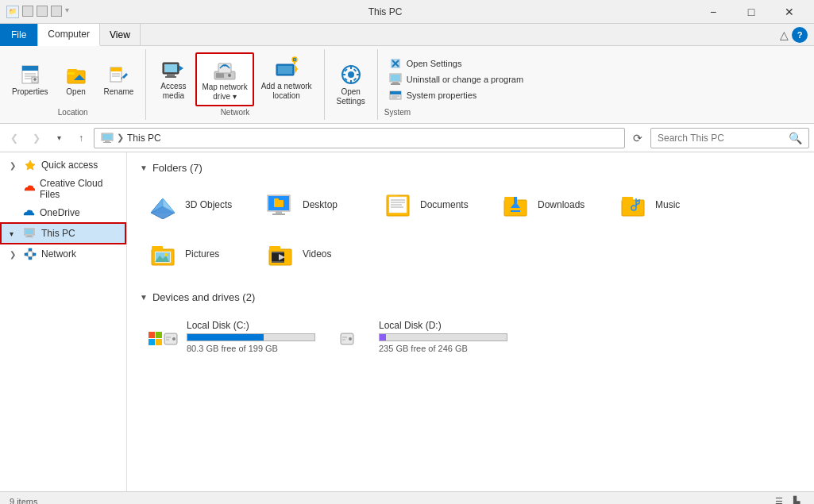 The image size is (814, 504). I want to click on creative-cloud-label: Creative Cloud Files, so click(79, 189).